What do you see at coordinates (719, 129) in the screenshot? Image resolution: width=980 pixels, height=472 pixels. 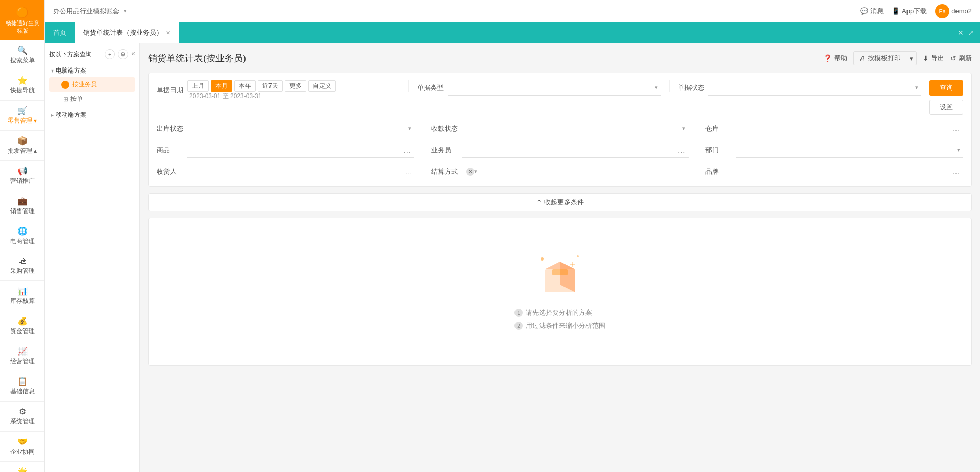 I see `warehouse-label: 仓库` at bounding box center [719, 129].